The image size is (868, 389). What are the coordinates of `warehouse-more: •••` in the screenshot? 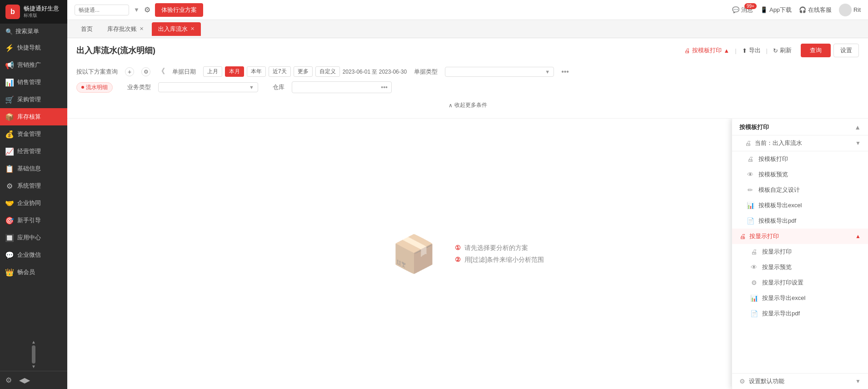 It's located at (384, 87).